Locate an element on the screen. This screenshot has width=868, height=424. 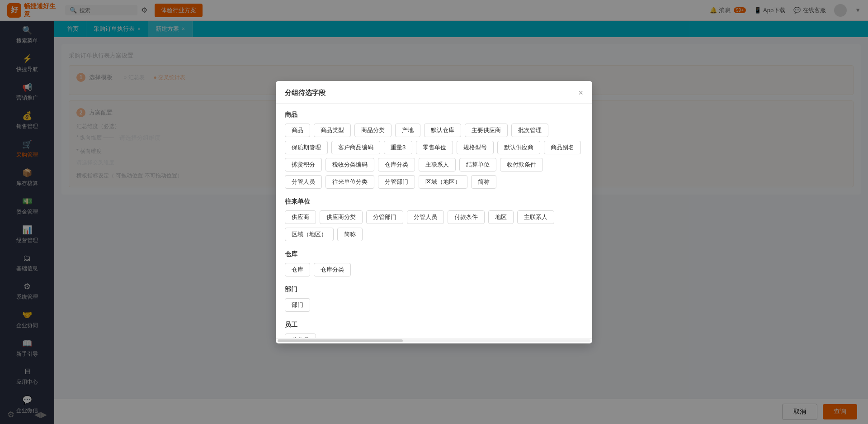
field-section-3: 部门部门 is located at coordinates (434, 299).